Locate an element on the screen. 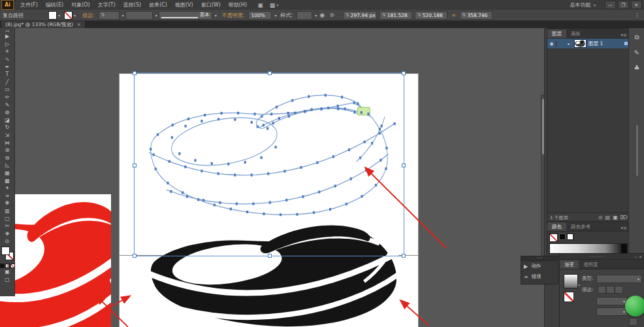  handle-nw is located at coordinates (135, 73).